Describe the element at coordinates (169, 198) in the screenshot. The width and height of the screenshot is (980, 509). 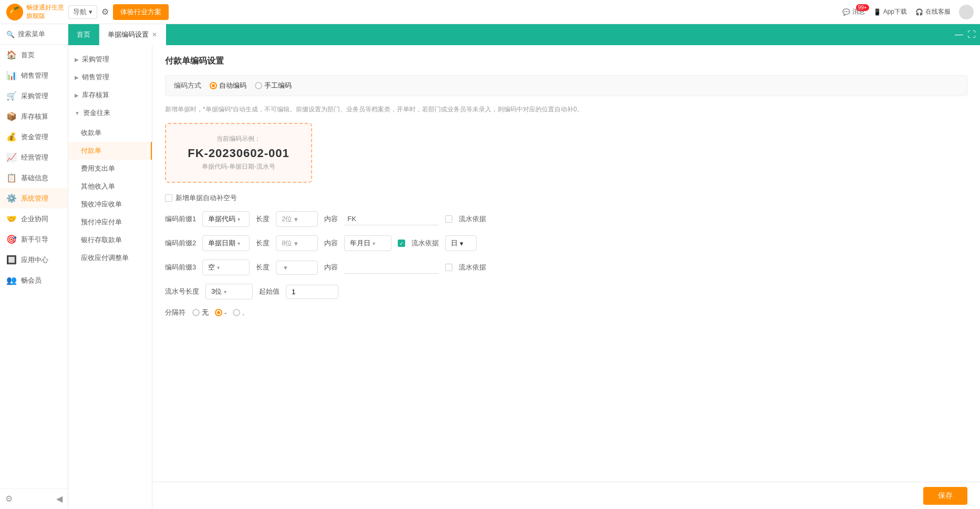
I see `auto-fill-checkbox` at that location.